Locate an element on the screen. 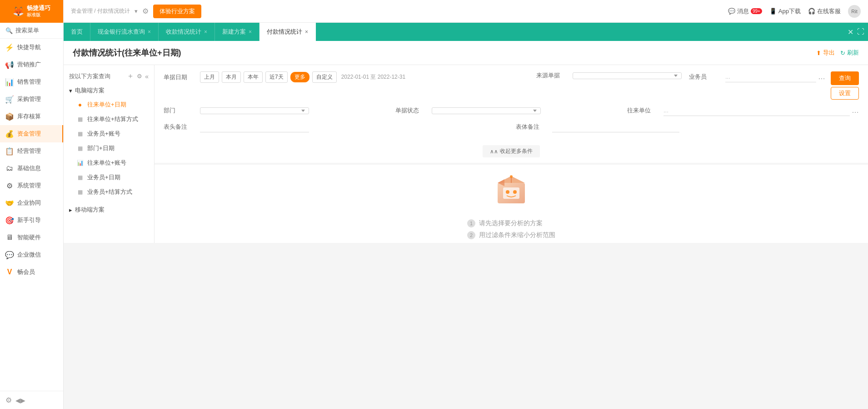 This screenshot has height=409, width=868. scheme-item-staff-settlement: ▦ 业务员+结算方式 is located at coordinates (109, 192).